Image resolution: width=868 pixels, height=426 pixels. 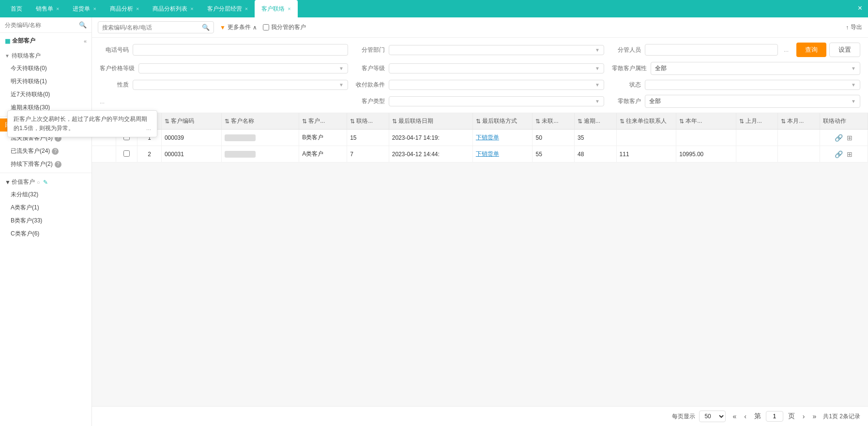 I want to click on last-way-link-2: 下销货单, so click(x=487, y=154).